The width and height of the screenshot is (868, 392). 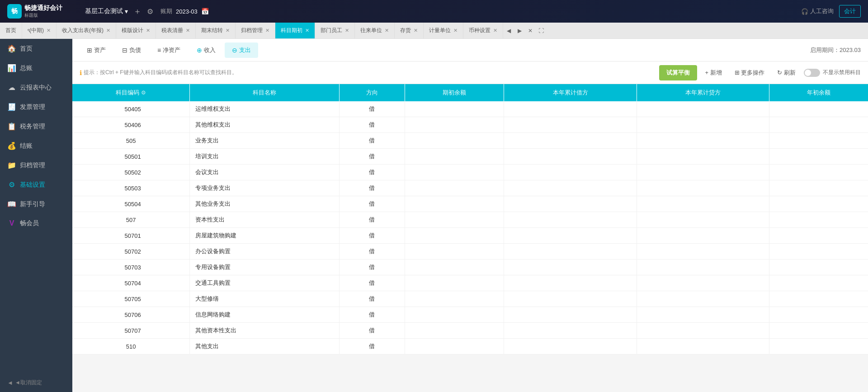 What do you see at coordinates (819, 93) in the screenshot?
I see `col-year-initial: 年初余额` at bounding box center [819, 93].